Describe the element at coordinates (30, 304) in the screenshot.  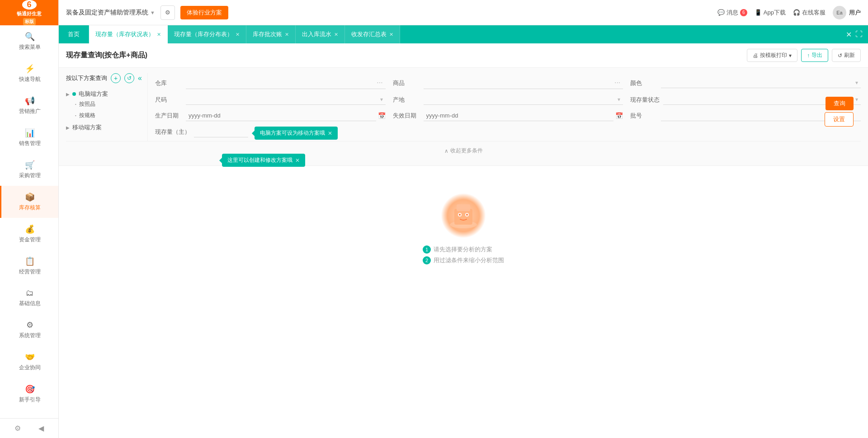
I see `sidebar-item-label: 基础信息` at that location.